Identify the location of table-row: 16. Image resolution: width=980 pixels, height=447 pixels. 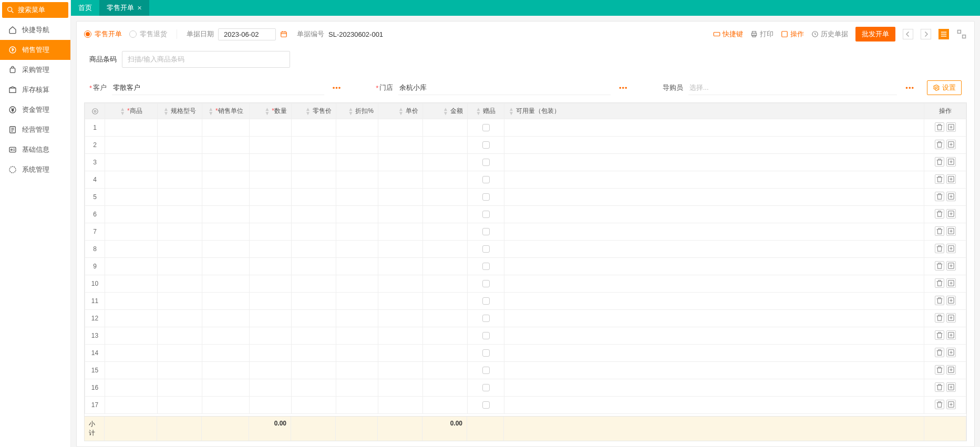
(525, 388).